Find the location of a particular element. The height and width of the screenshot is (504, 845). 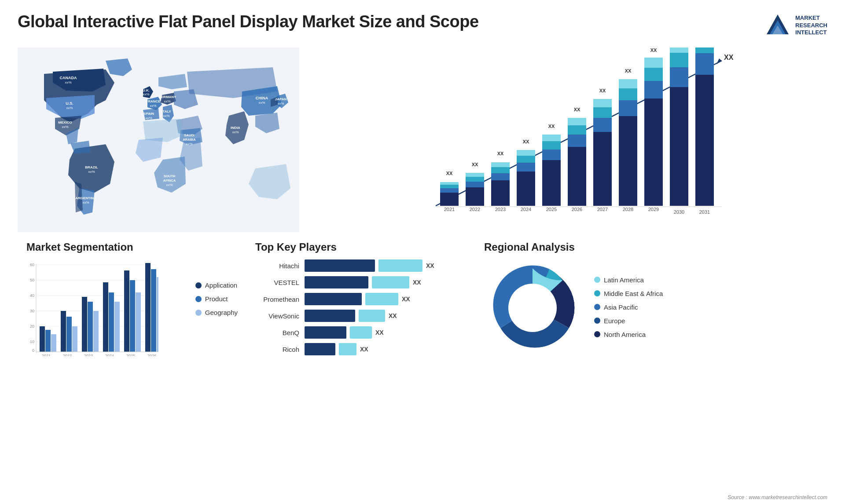

player-name: VESTEL is located at coordinates (277, 282).